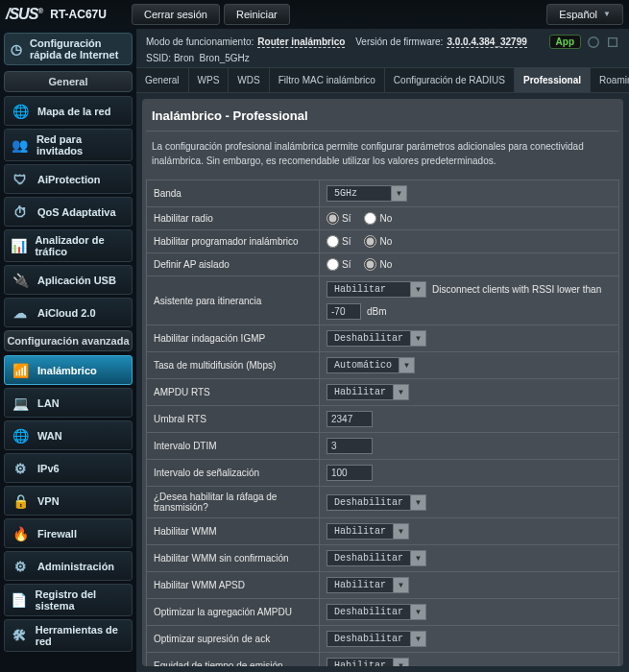 This screenshot has height=672, width=629. Describe the element at coordinates (368, 392) in the screenshot. I see `ampdurts-select: Habilitar▼` at that location.